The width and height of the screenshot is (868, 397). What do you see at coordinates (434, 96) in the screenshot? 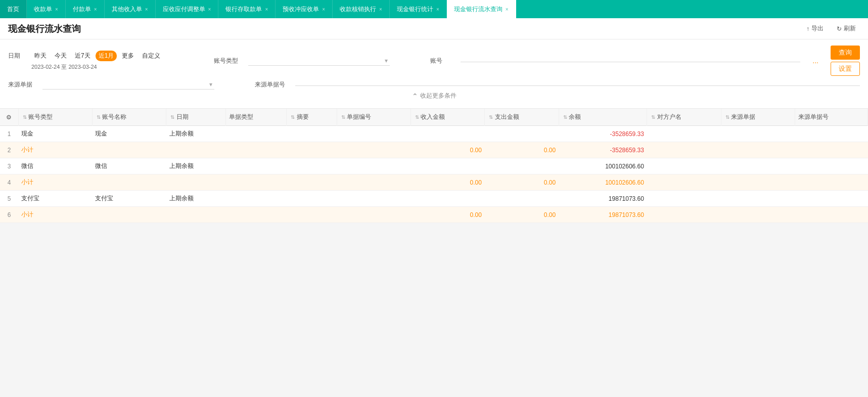
I see `collapse-bar: ⌃ 收起更多条件` at bounding box center [434, 96].